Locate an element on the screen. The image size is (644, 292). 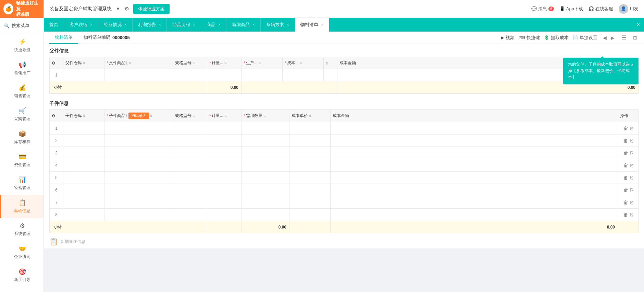
view-video-button: ▶ 视频 is located at coordinates (508, 38).